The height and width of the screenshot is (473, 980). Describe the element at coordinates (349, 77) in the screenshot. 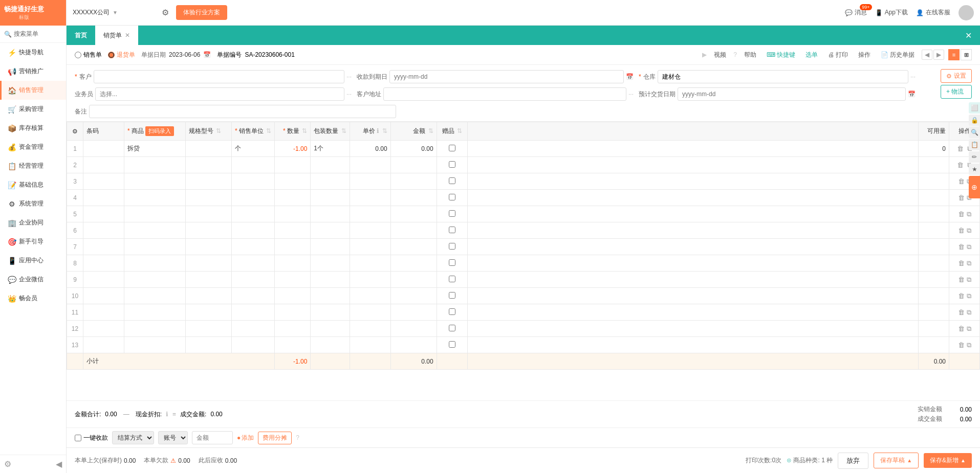

I see `customer-dots: ···` at that location.